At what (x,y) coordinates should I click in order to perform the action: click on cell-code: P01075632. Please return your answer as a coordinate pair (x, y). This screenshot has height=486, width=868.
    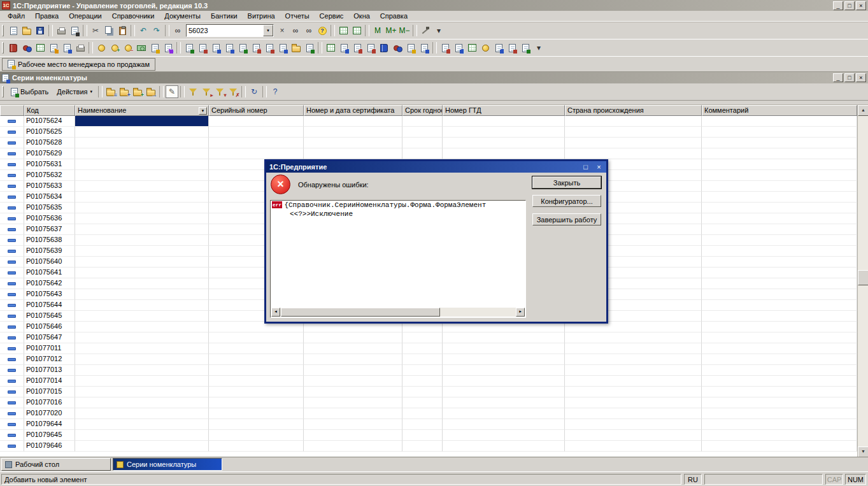
    Looking at the image, I should click on (50, 176).